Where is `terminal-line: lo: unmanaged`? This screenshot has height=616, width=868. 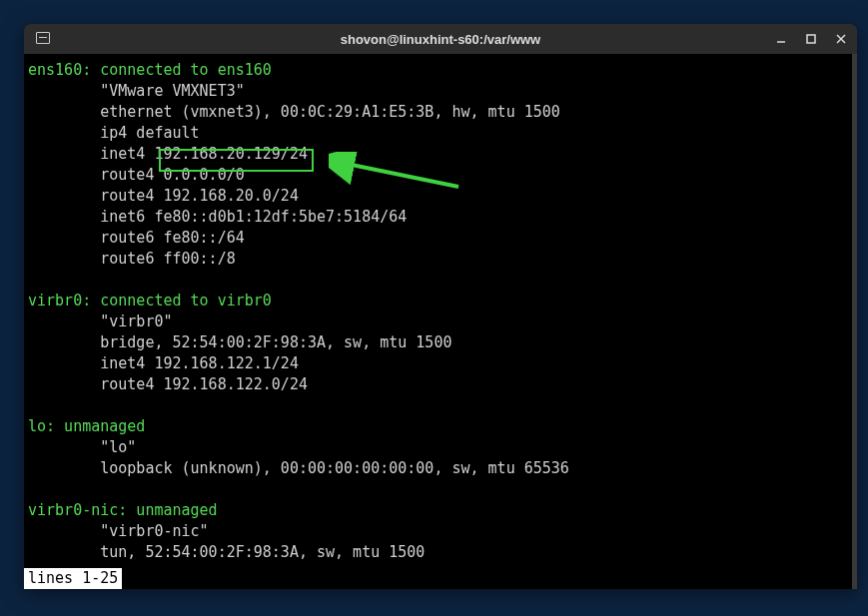
terminal-line: lo: unmanaged is located at coordinates (440, 427).